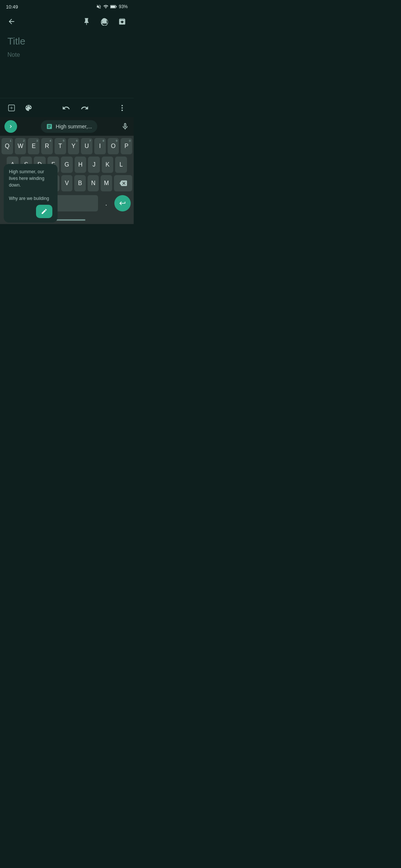 This screenshot has height=868, width=401. Describe the element at coordinates (67, 55) in the screenshot. I see `note-body-field: Note` at that location.